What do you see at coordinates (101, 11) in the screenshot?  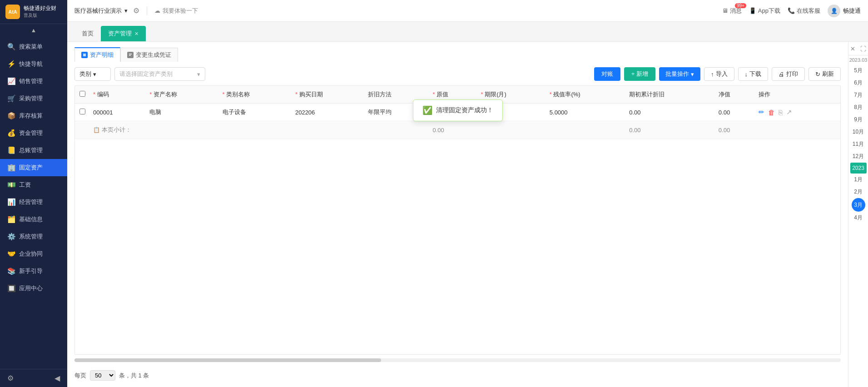 I see `company-selector: 医疗器械行业演示 ▾` at bounding box center [101, 11].